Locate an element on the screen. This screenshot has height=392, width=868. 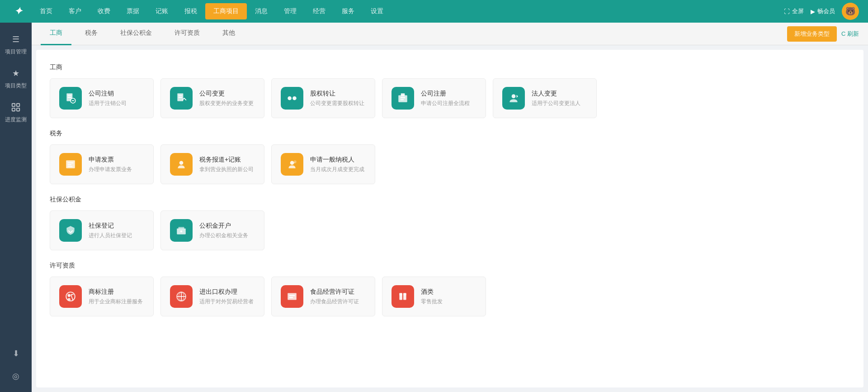
tax-report-title: 税务报道+记账 is located at coordinates (226, 160).